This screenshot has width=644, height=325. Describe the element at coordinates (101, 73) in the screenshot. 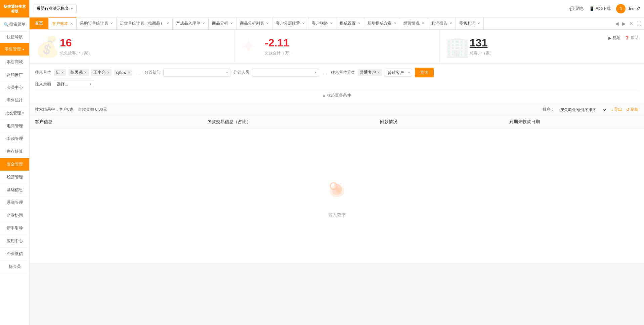

I see `filter-tag-2: 王小亮 ✕` at that location.